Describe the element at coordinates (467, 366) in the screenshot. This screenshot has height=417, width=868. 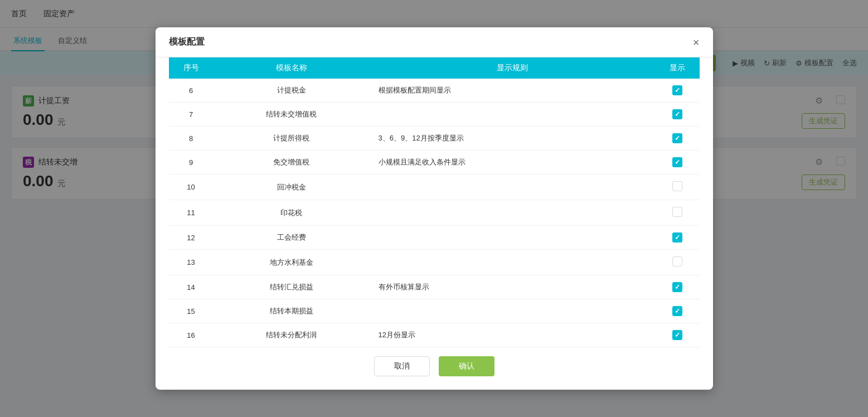
I see `confirm-button: 确认` at that location.